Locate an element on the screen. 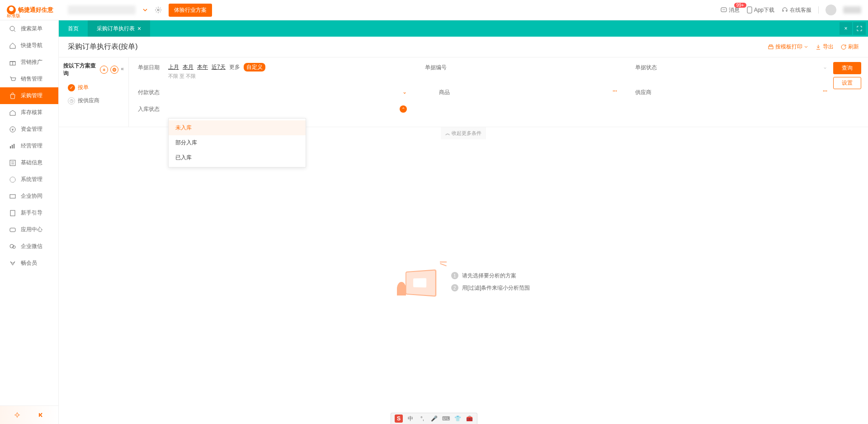  sidebar-label: 销售管理 is located at coordinates (32, 79).